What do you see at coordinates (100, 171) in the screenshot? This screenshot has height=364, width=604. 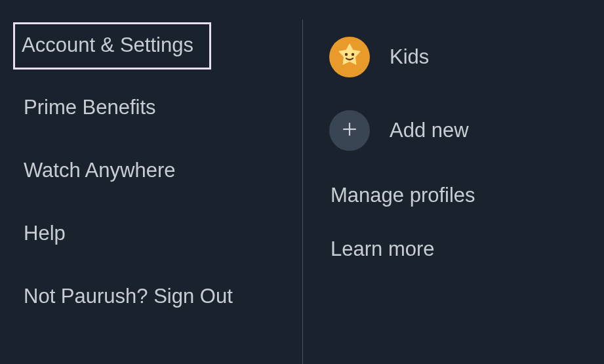 I see `watch-anywhere-menu-item: Watch Anywhere` at bounding box center [100, 171].